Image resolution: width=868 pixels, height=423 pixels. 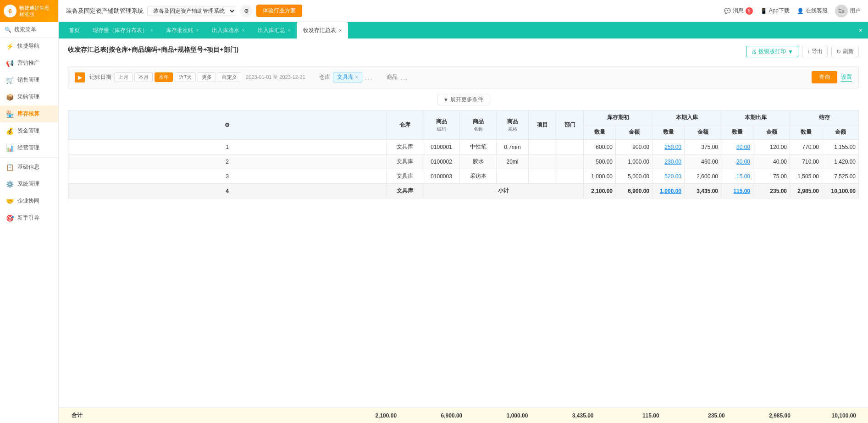 I want to click on date-this-month: 本月, so click(x=144, y=77).